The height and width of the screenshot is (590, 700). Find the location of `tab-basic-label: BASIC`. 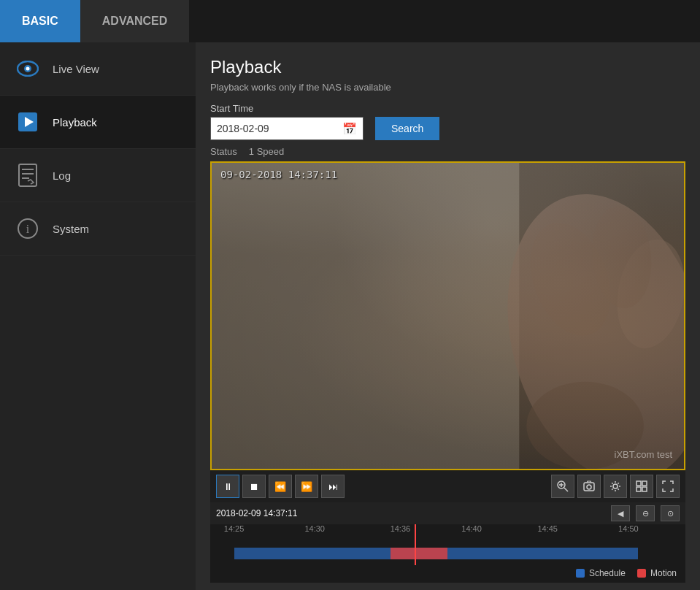

tab-basic-label: BASIC is located at coordinates (40, 21).